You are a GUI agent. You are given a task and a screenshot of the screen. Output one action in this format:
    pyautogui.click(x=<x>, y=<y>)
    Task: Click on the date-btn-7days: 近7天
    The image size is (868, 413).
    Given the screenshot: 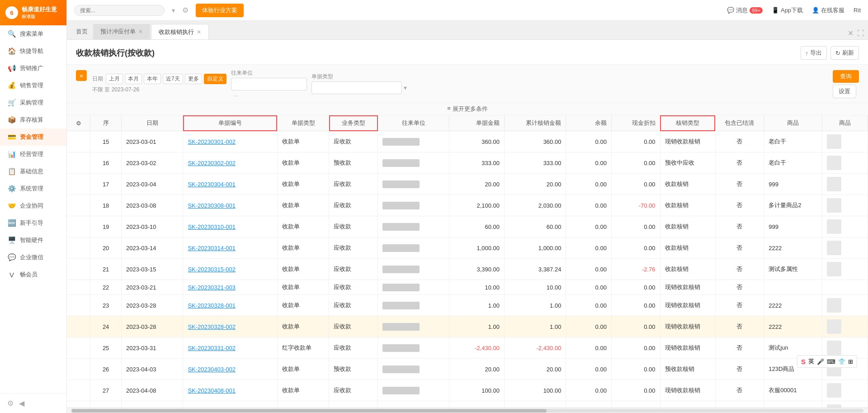 What is the action you would take?
    pyautogui.click(x=173, y=79)
    